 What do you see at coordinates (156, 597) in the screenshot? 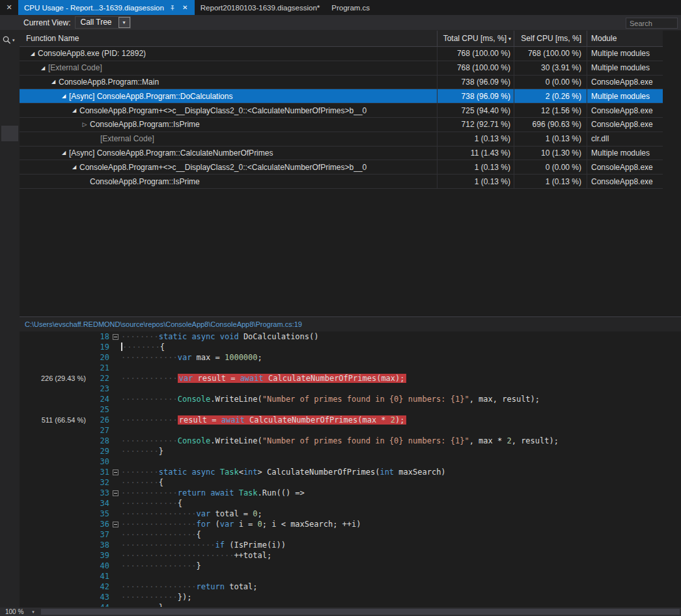
I see `code-text: ············});` at bounding box center [156, 597].